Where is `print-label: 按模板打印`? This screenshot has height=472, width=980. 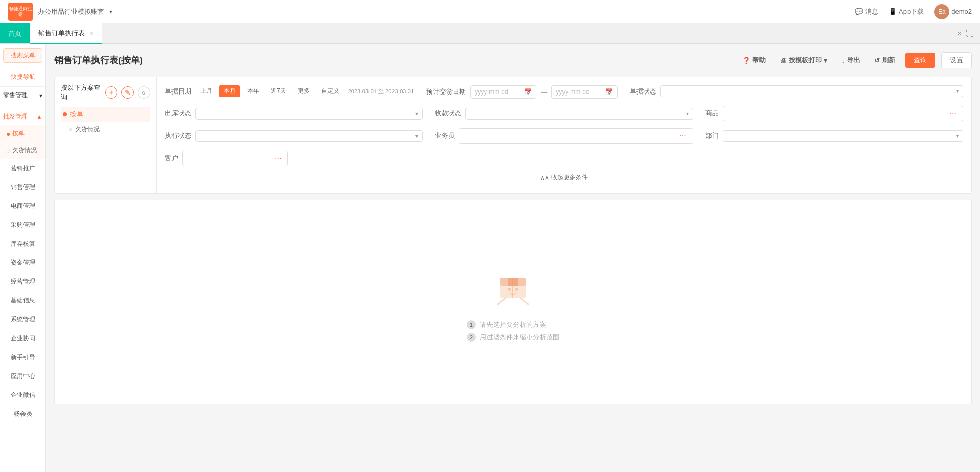 print-label: 按模板打印 is located at coordinates (805, 60).